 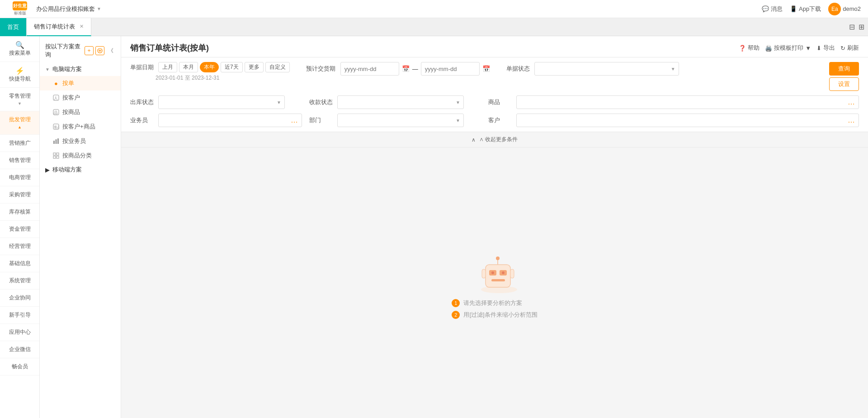 What do you see at coordinates (80, 170) in the screenshot?
I see `scheme-group-mobile-header: ▶ 移动端方案` at bounding box center [80, 170].